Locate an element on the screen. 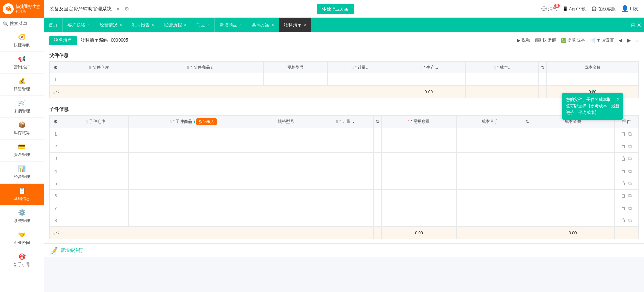 This screenshot has height=292, width=644. sidebar-item-quick-nav: 🧭 快捷导航 is located at coordinates (22, 41).